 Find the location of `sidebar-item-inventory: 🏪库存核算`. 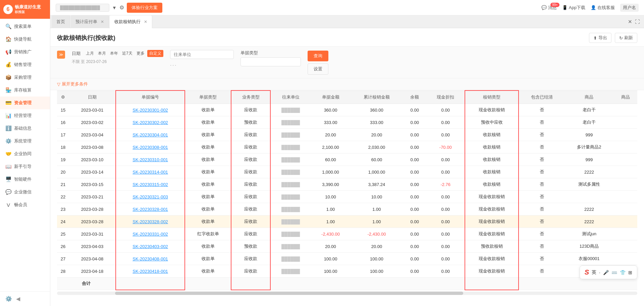

sidebar-item-inventory: 🏪库存核算 is located at coordinates (25, 90).